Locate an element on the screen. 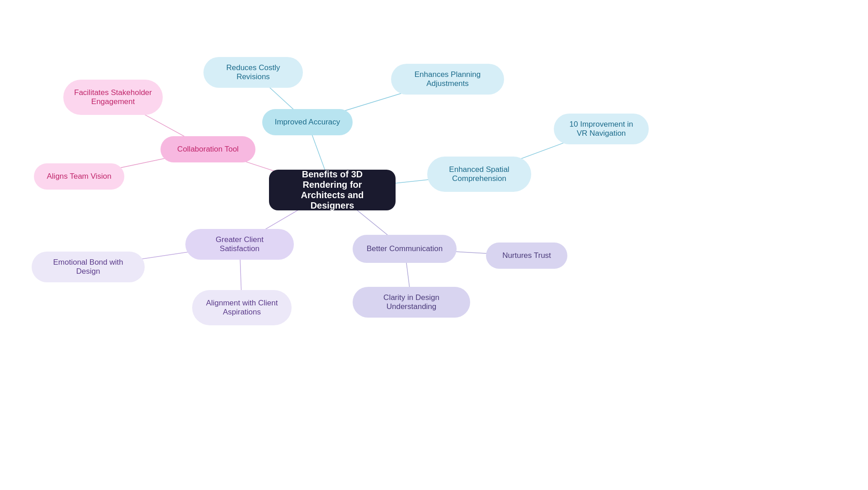  reduces-costly-node: Reduces Costly Revisions is located at coordinates (253, 72).